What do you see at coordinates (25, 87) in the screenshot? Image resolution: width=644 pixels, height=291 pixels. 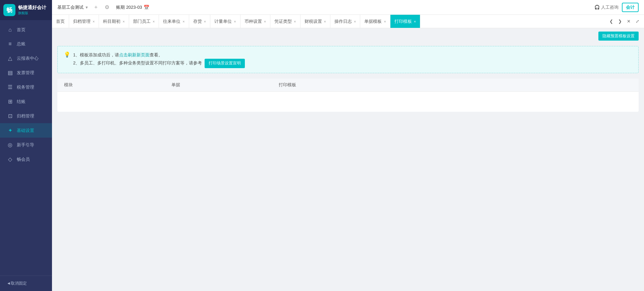 I see `sidebar-label-tax: 税务管理` at bounding box center [25, 87].